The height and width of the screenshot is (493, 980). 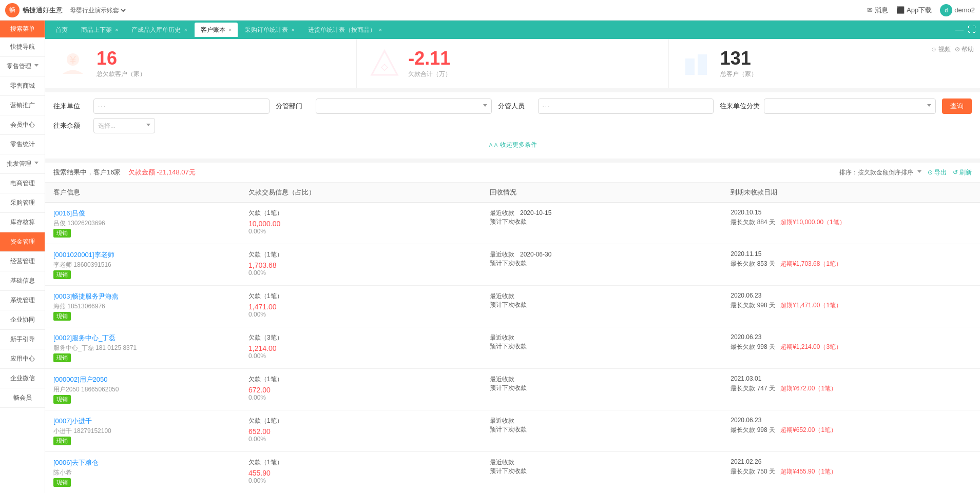 I want to click on sidebar-item-member-center: 会员中心, so click(x=23, y=125).